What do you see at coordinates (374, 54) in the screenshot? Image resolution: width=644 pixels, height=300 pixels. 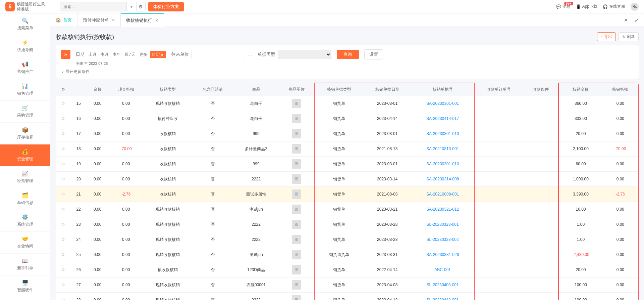 I see `table-settings-button: 设置` at bounding box center [374, 54].